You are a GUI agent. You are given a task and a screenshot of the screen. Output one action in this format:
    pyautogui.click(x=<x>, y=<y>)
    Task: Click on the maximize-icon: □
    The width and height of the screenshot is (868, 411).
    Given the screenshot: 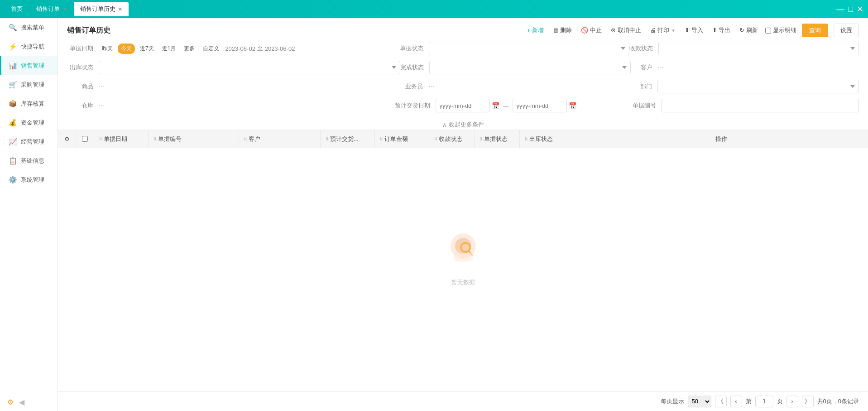 What is the action you would take?
    pyautogui.click(x=850, y=9)
    